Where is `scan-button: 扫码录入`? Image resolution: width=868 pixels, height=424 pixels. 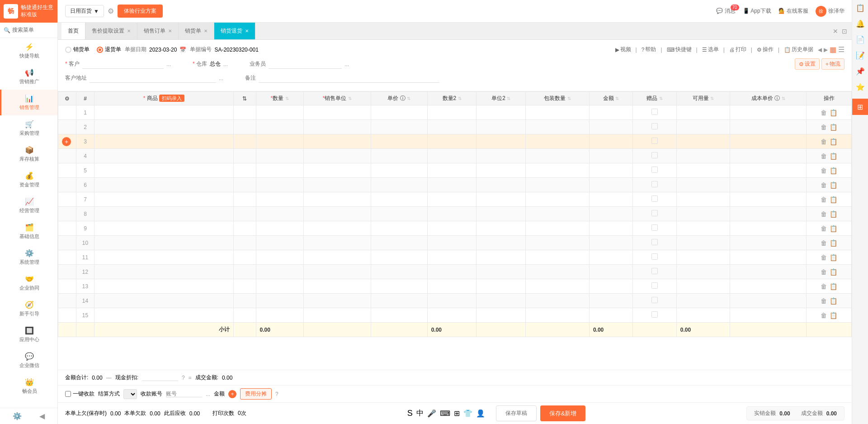
scan-button: 扫码录入 is located at coordinates (172, 98).